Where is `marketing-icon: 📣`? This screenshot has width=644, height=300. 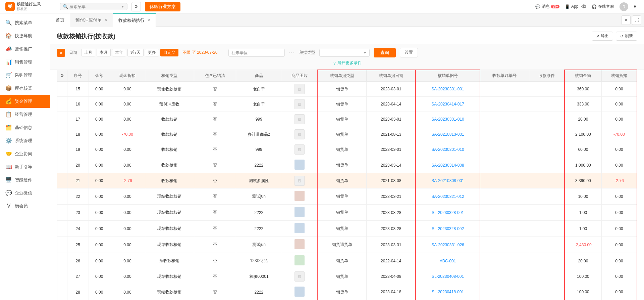 marketing-icon: 📣 is located at coordinates (9, 49).